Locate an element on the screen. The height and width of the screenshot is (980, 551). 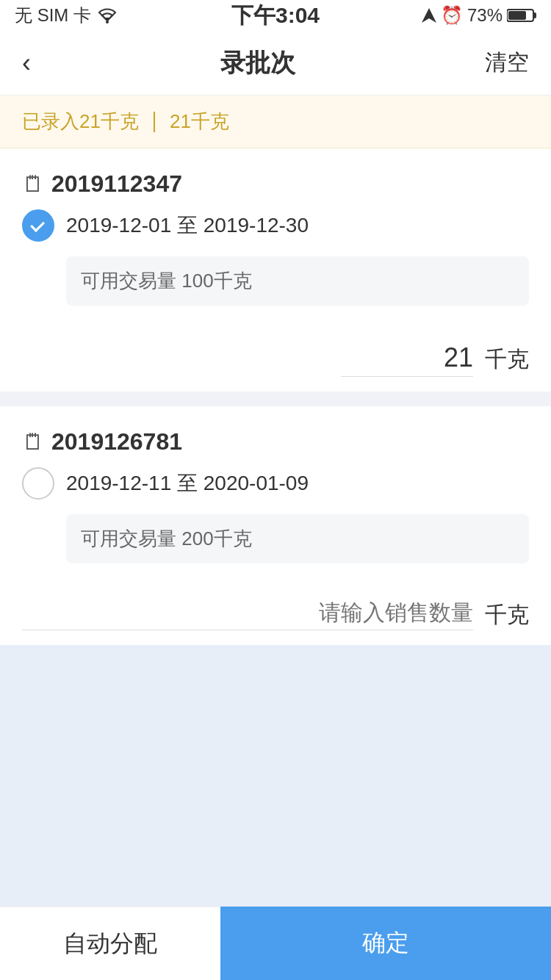
status-bar: 无 SIM 卡 下午3:04 ⏰ 73% is located at coordinates (276, 15).